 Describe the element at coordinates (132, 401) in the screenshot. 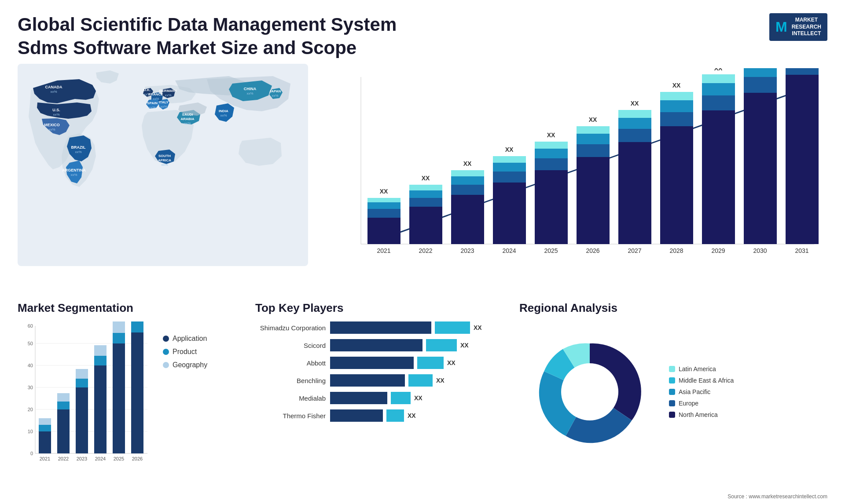

I see `seg-chart-container: 0 10 20 30 40 50 60` at that location.